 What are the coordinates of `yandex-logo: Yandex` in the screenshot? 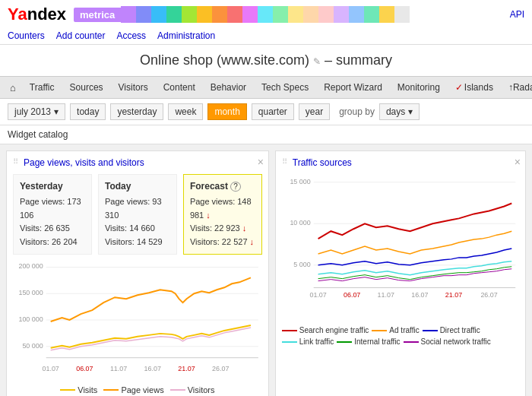 It's located at (36, 14).